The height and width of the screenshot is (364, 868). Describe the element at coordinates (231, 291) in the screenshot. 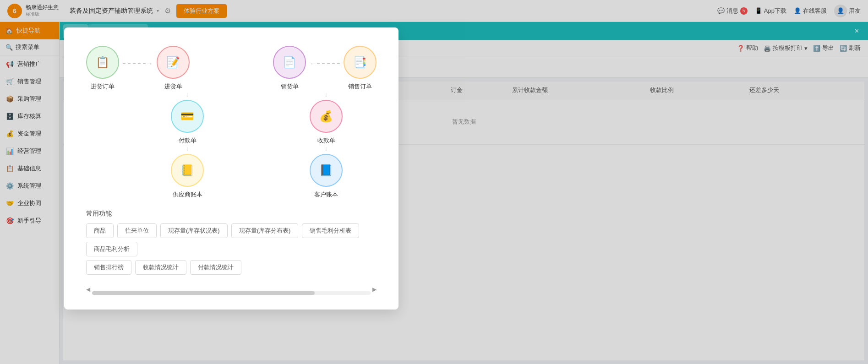

I see `popup-scrollbar-container: ◀ ▶` at that location.